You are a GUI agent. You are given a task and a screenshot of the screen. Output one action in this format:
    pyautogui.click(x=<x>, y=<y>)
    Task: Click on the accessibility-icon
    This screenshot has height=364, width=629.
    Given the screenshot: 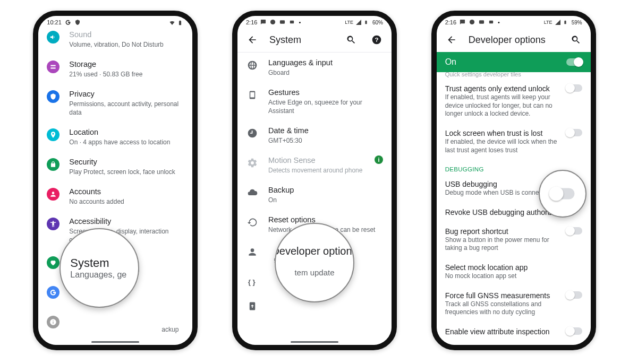 What is the action you would take?
    pyautogui.click(x=53, y=224)
    